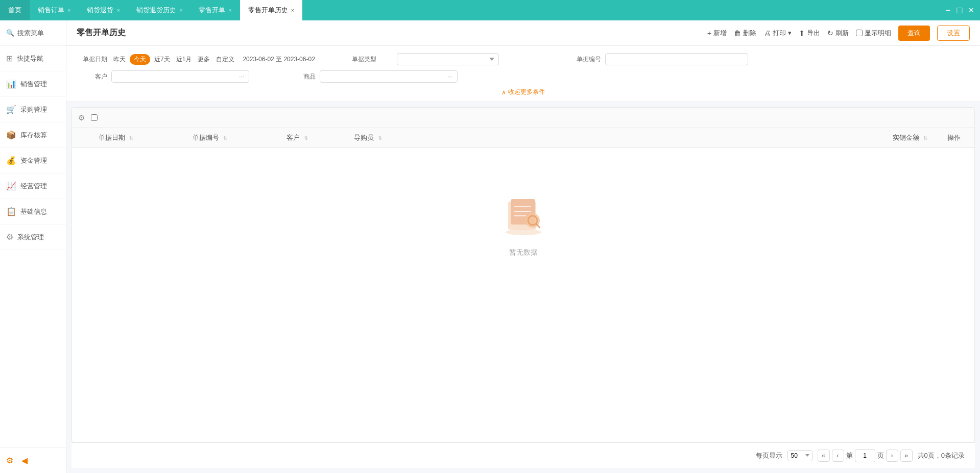 This screenshot has height=473, width=980. I want to click on table-select-all-checkbox, so click(94, 117).